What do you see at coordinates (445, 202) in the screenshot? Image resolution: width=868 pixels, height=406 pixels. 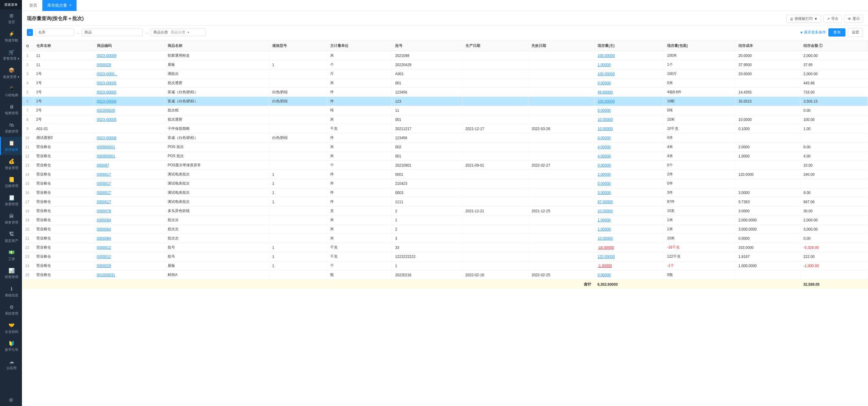 I see `table-row: 17营业粮仓0000017测试电表批次1件111187.0000087件9.73…` at bounding box center [445, 202].